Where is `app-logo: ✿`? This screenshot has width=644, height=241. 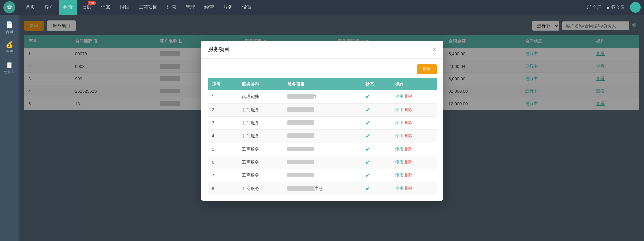
app-logo: ✿ is located at coordinates (9, 7).